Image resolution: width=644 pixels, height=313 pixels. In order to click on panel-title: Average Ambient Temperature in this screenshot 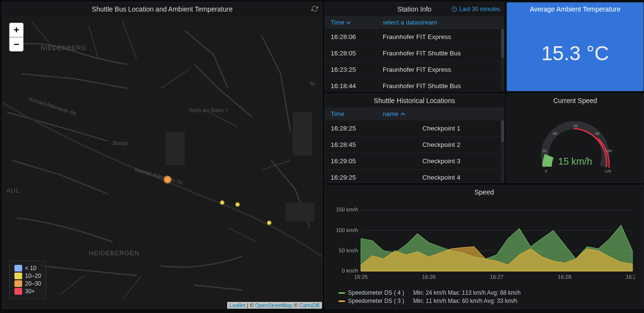, I will do `click(575, 9)`.